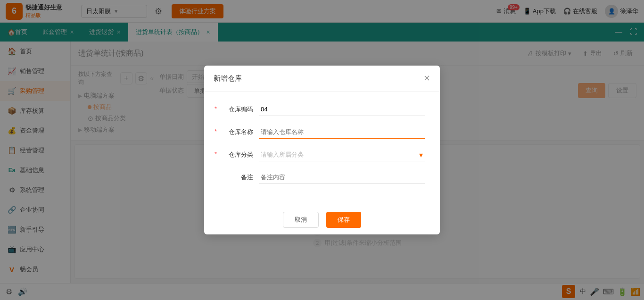 This screenshot has height=300, width=644. What do you see at coordinates (301, 220) in the screenshot?
I see `cancel-button: 取消` at bounding box center [301, 220].